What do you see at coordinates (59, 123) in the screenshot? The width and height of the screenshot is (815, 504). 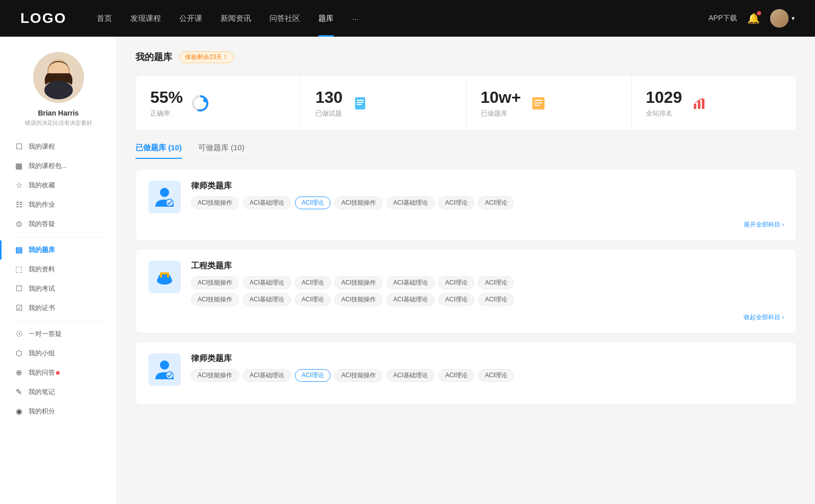 I see `user-motto: 错误的决定比没有决定要好` at bounding box center [59, 123].